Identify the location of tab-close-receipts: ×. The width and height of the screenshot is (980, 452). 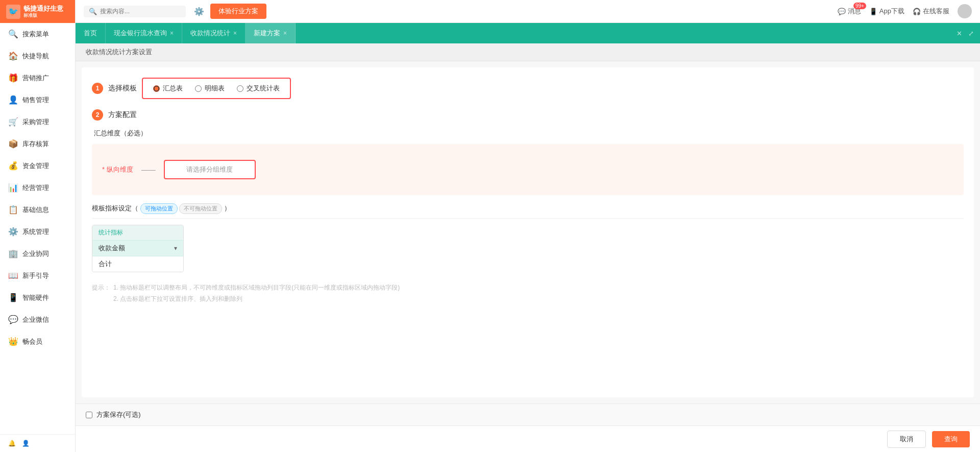
(235, 33).